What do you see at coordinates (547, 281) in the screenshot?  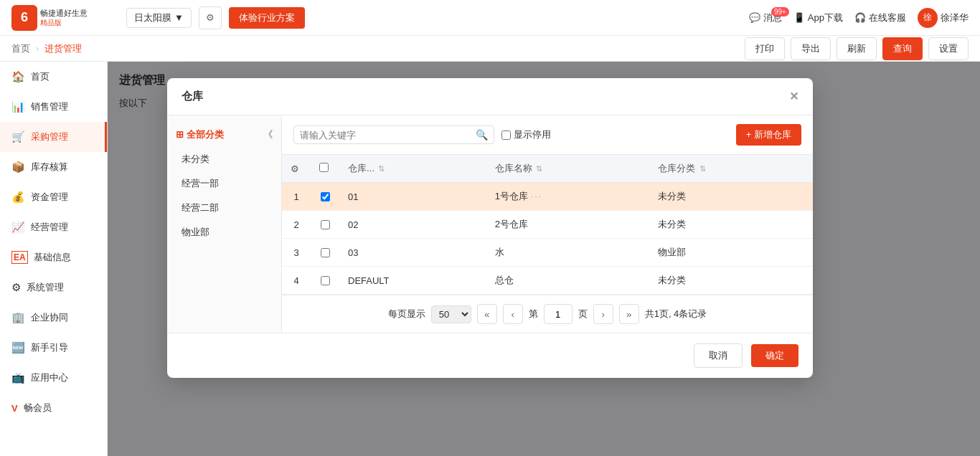 I see `table-row: 4 DEFAULT 总仓 未分类` at bounding box center [547, 281].